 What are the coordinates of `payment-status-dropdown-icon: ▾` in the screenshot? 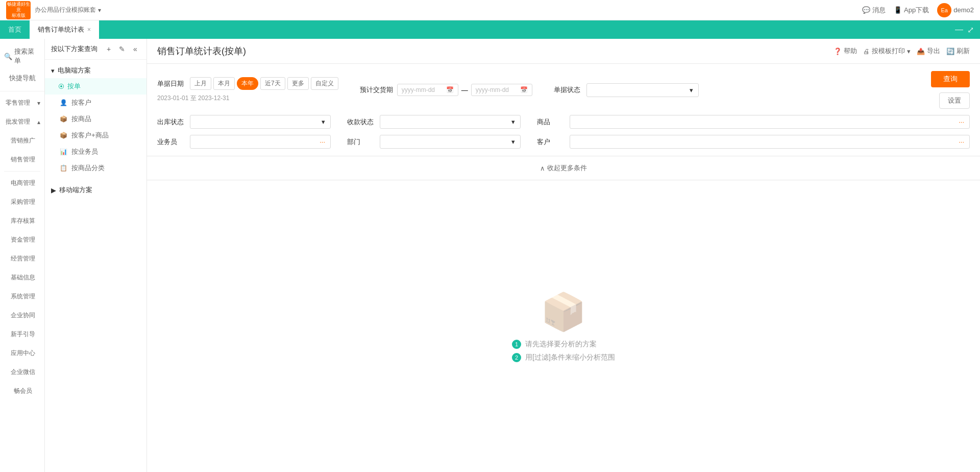 It's located at (513, 122).